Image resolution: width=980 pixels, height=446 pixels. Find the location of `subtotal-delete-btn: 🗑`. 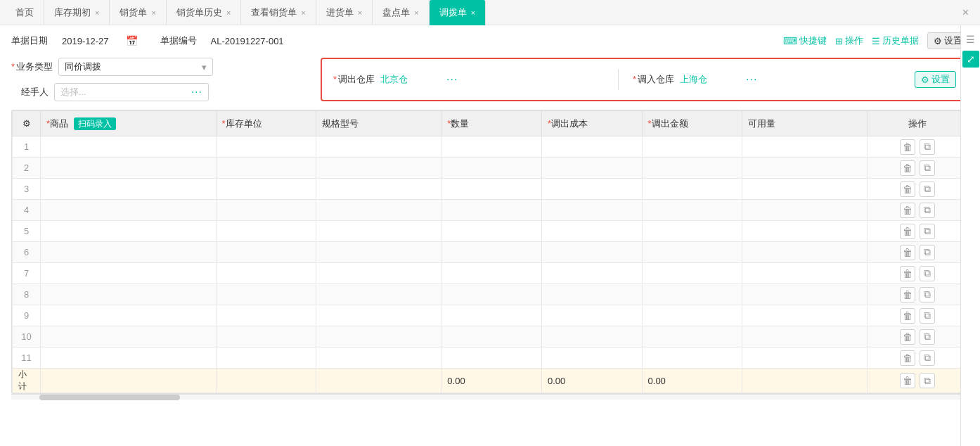

subtotal-delete-btn: 🗑 is located at coordinates (908, 381).